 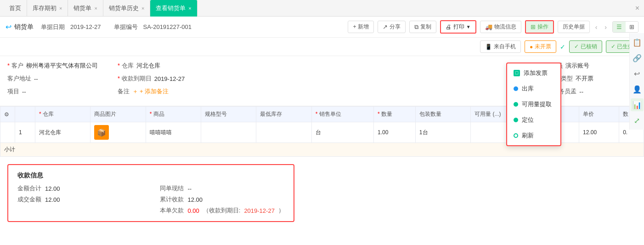 What do you see at coordinates (61, 8) in the screenshot?
I see `close-inventory-init-tab: ×` at bounding box center [61, 8].